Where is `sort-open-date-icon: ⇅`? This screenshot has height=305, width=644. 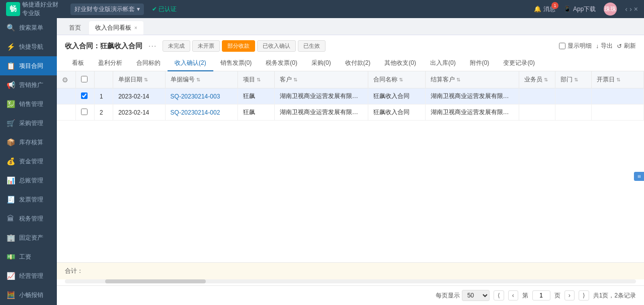
sort-open-date-icon: ⇅ is located at coordinates (618, 79).